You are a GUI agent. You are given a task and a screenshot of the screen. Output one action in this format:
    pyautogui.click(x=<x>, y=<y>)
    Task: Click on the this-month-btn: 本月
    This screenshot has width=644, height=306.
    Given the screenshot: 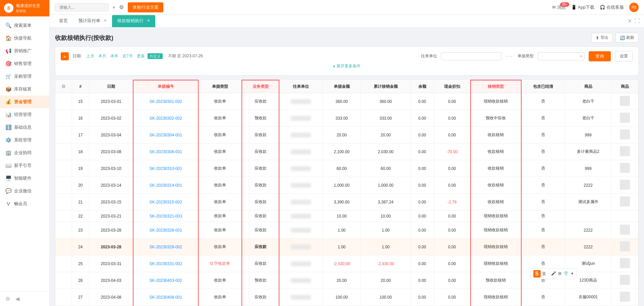 What is the action you would take?
    pyautogui.click(x=102, y=56)
    